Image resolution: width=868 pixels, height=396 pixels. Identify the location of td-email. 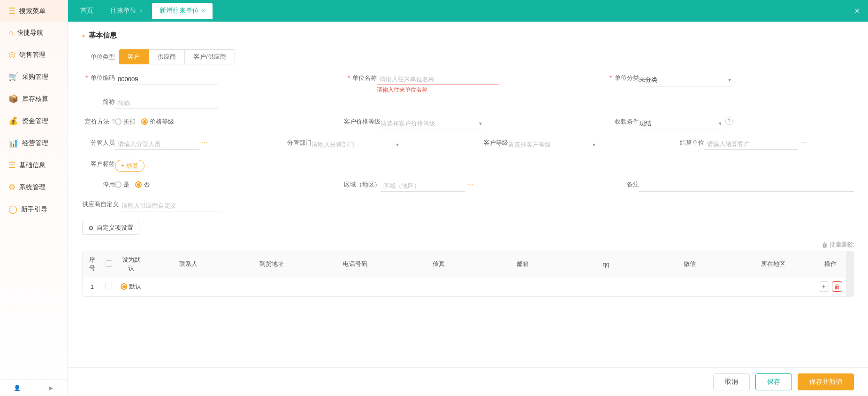
(523, 287).